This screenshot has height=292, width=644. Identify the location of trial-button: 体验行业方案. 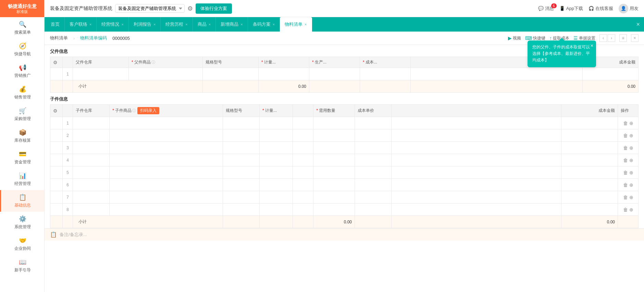
(214, 9).